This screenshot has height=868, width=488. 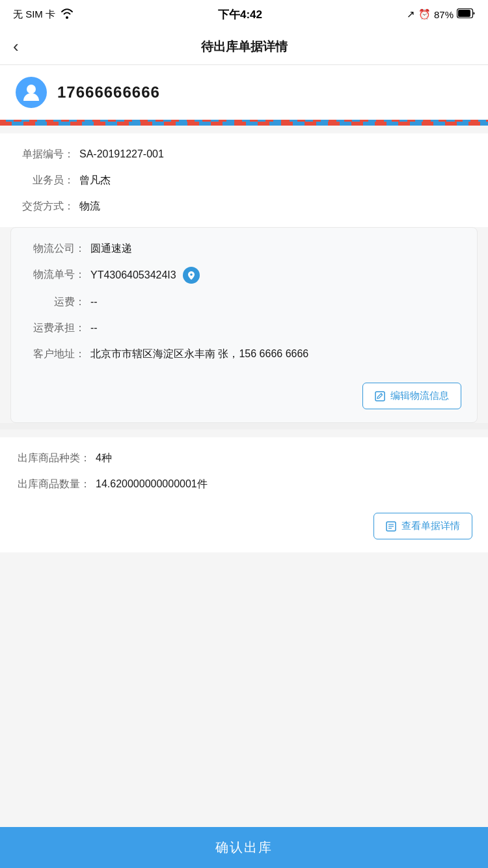 What do you see at coordinates (245, 47) in the screenshot?
I see `page-title: 待出库单据详情` at bounding box center [245, 47].